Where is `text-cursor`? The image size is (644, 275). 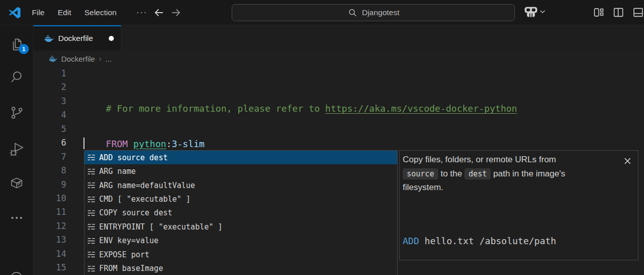 text-cursor is located at coordinates (84, 144).